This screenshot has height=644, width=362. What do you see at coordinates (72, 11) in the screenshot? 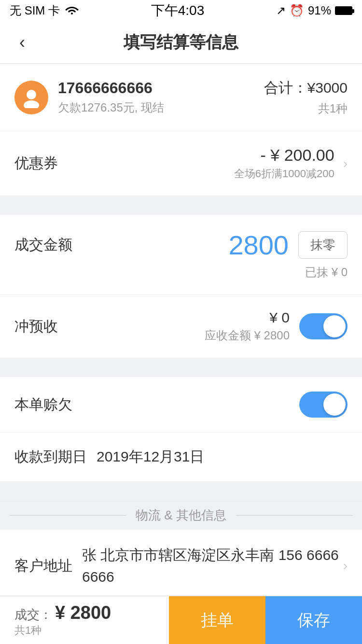
I see `wifi-icon` at bounding box center [72, 11].